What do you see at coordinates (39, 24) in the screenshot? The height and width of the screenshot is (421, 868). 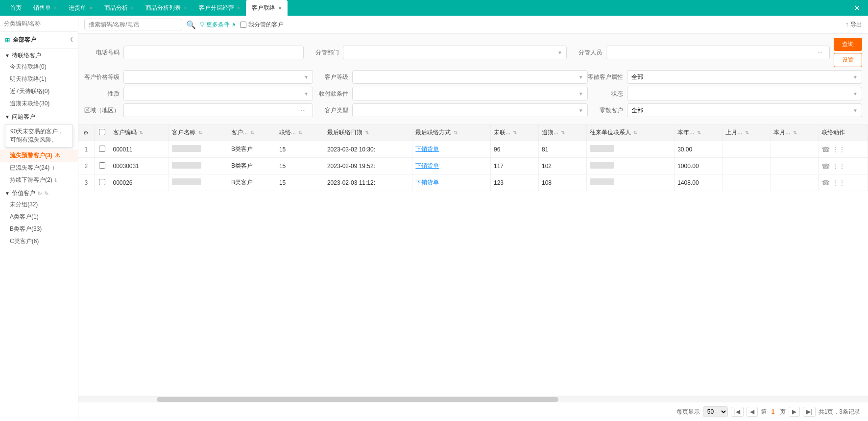 I see `sidebar-search-area: 🔍` at bounding box center [39, 24].